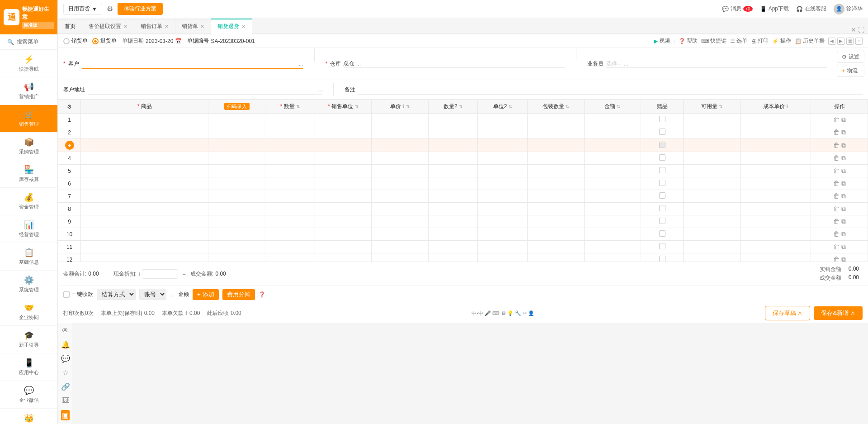  Describe the element at coordinates (153, 294) in the screenshot. I see `account-select: 账号` at that location.